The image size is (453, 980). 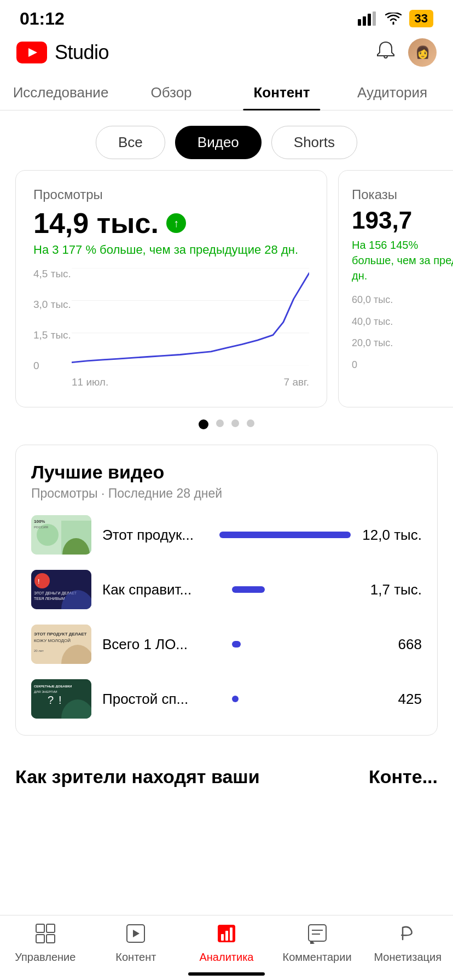 I want to click on filter-all: Все, so click(x=130, y=142).